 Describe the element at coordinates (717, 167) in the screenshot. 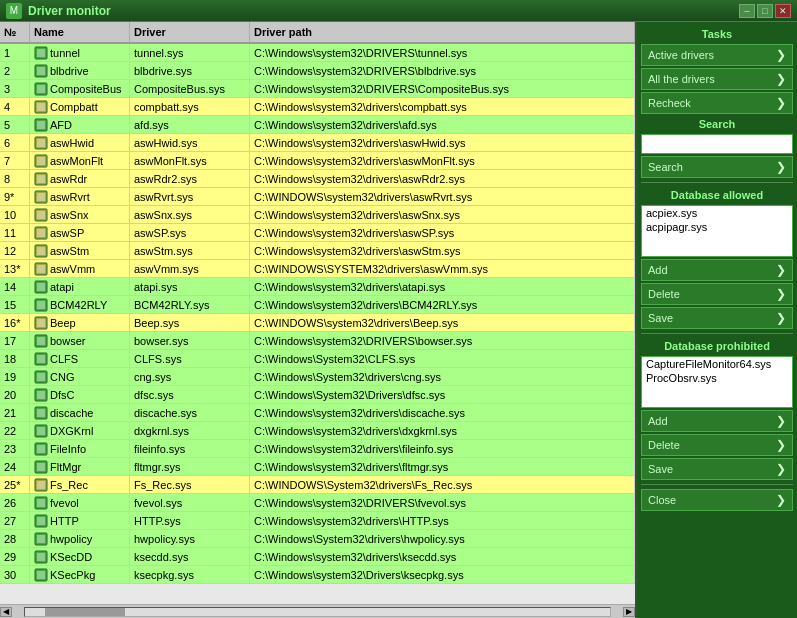

I see `search-button: Search ❯` at that location.